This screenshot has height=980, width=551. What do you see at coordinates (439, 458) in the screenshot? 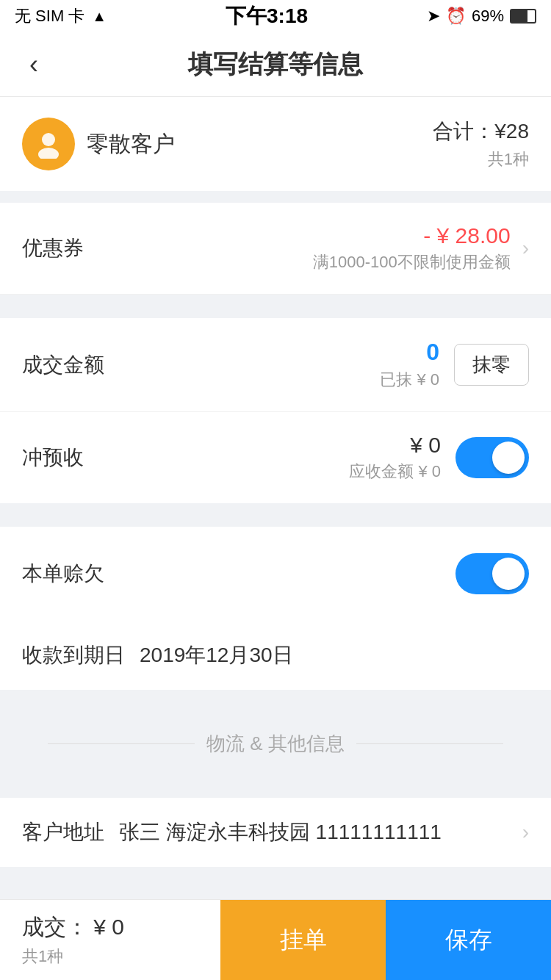
I see `precollect-right: ¥ 0 应收金额 ¥ 0` at bounding box center [439, 458].